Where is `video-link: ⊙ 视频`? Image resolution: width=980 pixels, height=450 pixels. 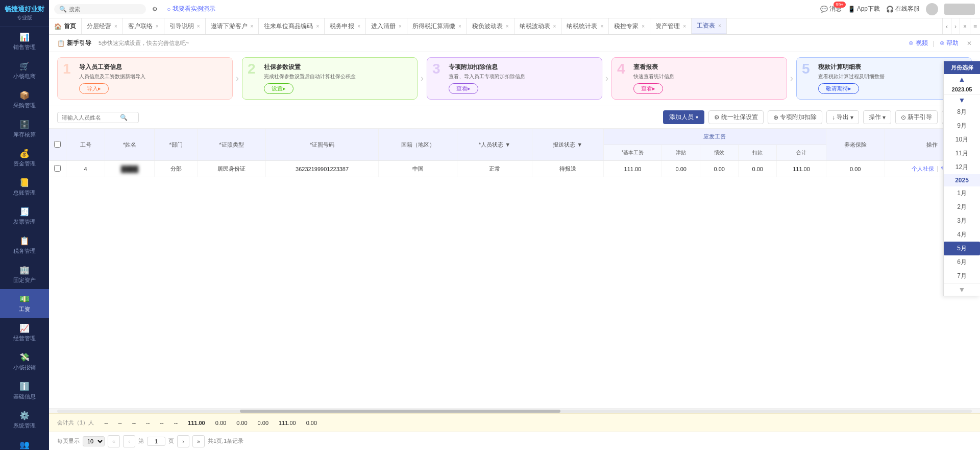
video-link: ⊙ 视频 is located at coordinates (918, 43).